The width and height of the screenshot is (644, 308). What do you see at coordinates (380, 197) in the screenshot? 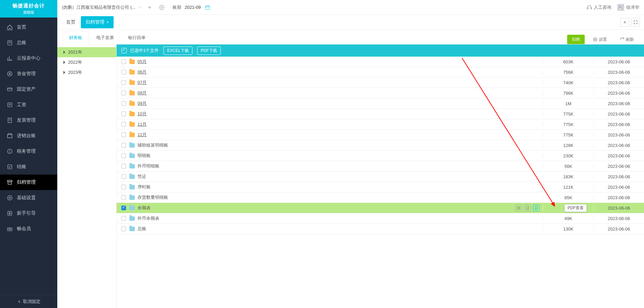
I see `file-row: 存货数量明细账 85K 2023-06-06` at bounding box center [380, 197].